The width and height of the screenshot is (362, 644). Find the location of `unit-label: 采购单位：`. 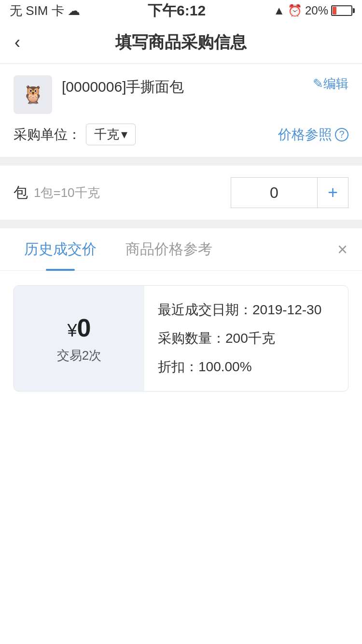

unit-label: 采购单位： is located at coordinates (47, 135).